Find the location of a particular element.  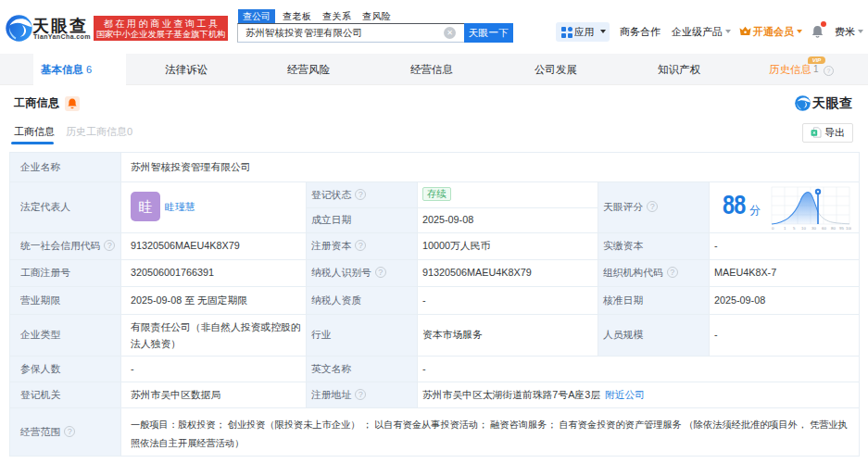

svg-text: 30 is located at coordinates (813, 228).